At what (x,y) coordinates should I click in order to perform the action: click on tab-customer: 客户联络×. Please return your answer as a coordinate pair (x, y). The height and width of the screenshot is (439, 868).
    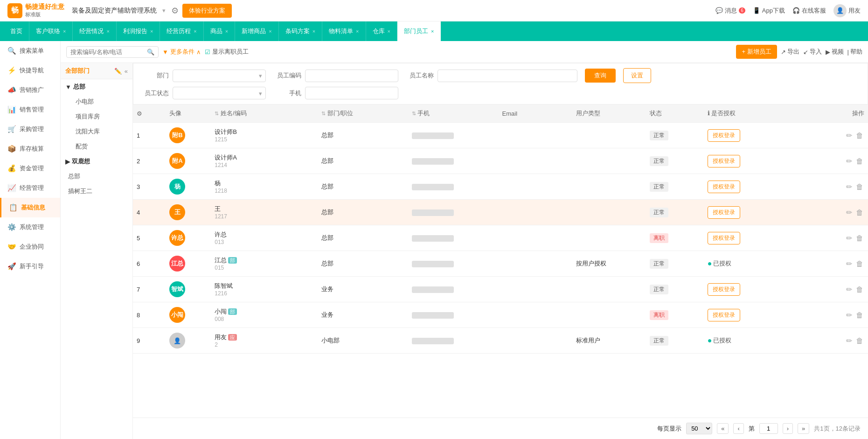
    Looking at the image, I should click on (51, 31).